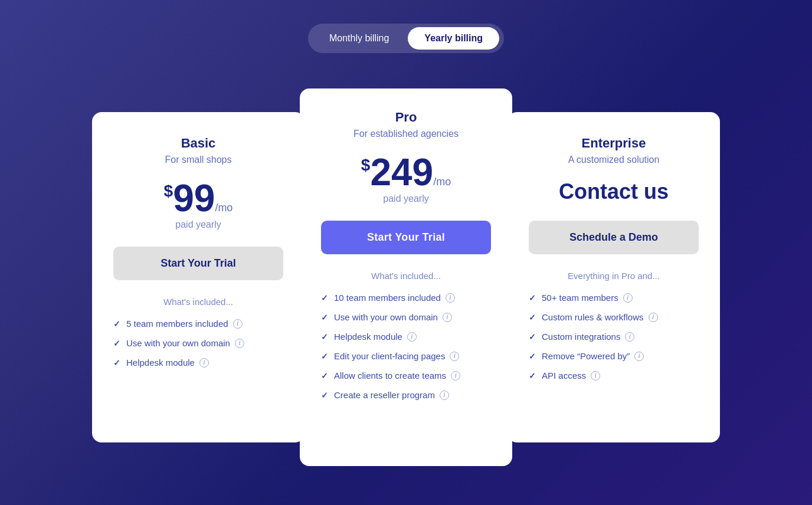 This screenshot has height=505, width=812. Describe the element at coordinates (406, 356) in the screenshot. I see `list-item: ✓ Edit your client-facing pages i` at that location.